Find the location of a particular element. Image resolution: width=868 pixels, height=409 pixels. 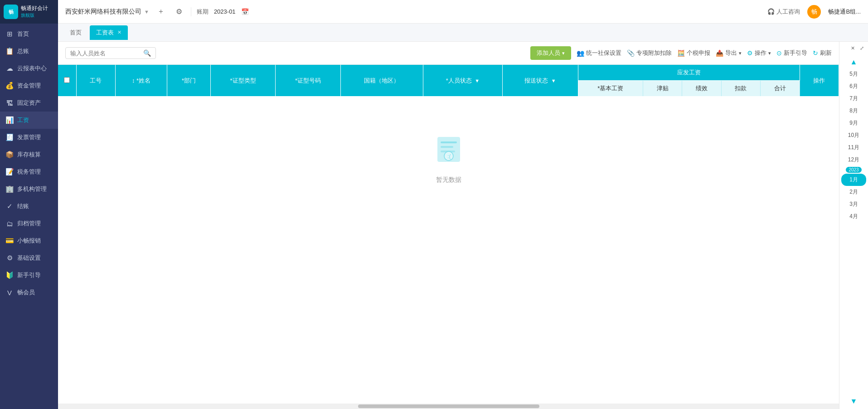

export-label: 导出 is located at coordinates (731, 53).